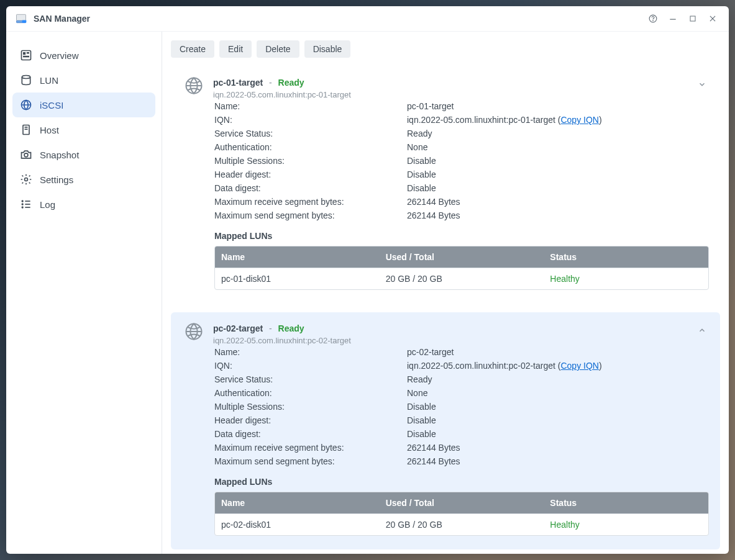 This screenshot has width=735, height=560. What do you see at coordinates (84, 130) in the screenshot?
I see `sidebar-item-host: Host` at bounding box center [84, 130].